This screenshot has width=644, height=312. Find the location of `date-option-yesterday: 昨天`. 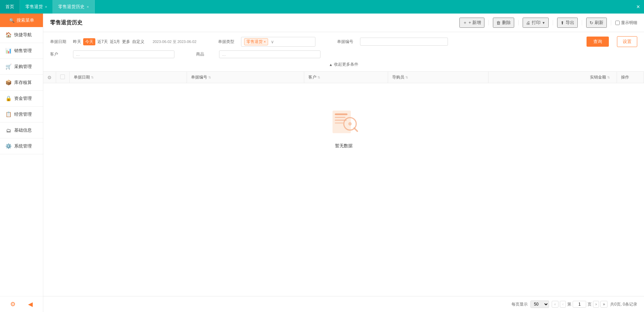

date-option-yesterday: 昨天 is located at coordinates (77, 42).